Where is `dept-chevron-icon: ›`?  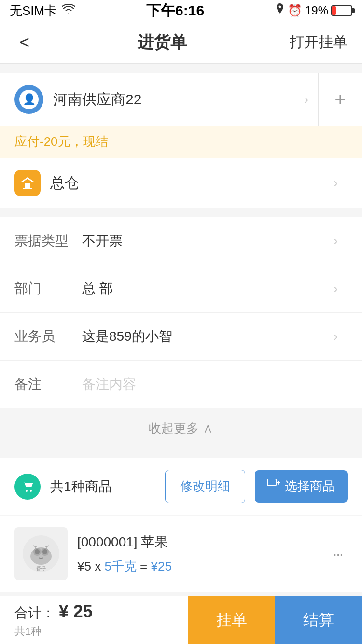
dept-chevron-icon: › is located at coordinates (336, 289).